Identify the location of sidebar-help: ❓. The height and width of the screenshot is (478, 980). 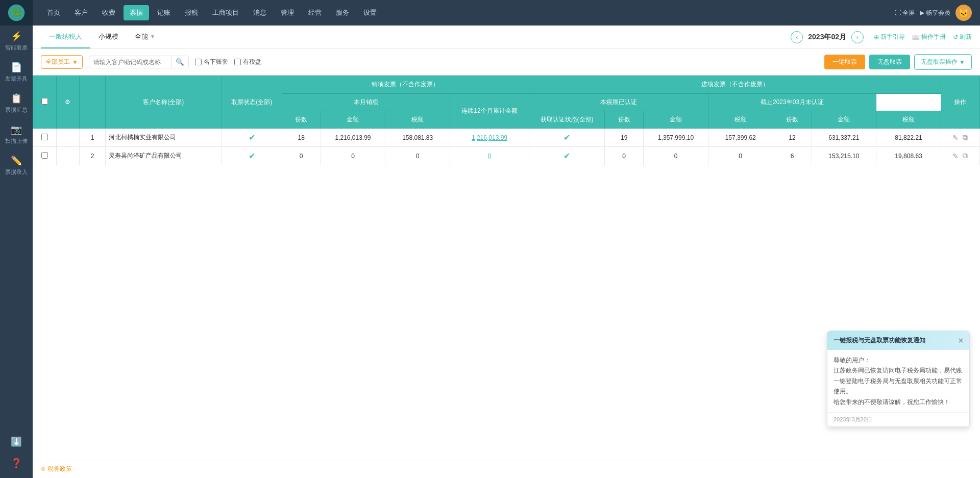
(16, 463).